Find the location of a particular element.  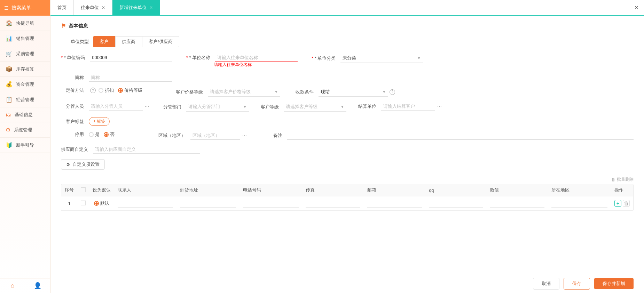

add-tag-btn: + 标签 is located at coordinates (99, 122).